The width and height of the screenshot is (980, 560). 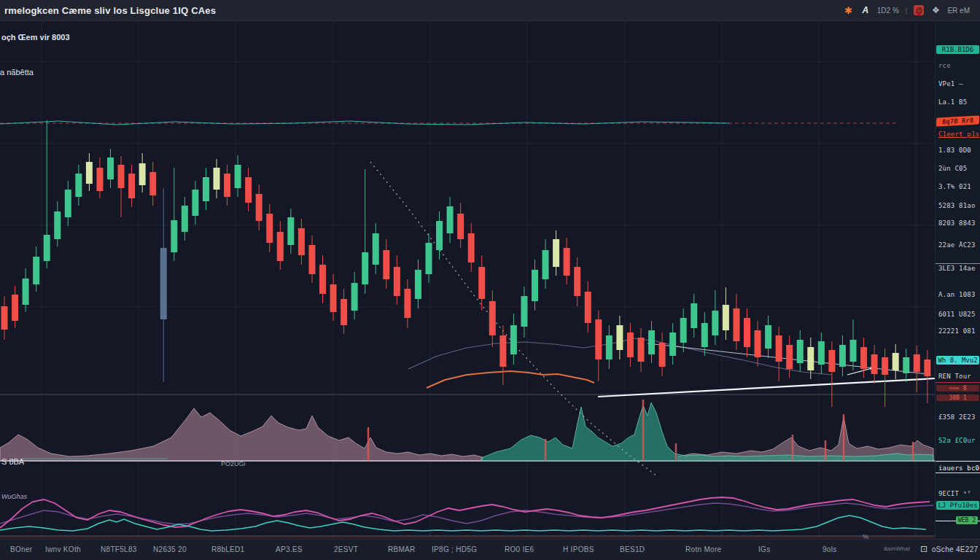 What do you see at coordinates (632, 550) in the screenshot?
I see `time-label: BES1D` at bounding box center [632, 550].